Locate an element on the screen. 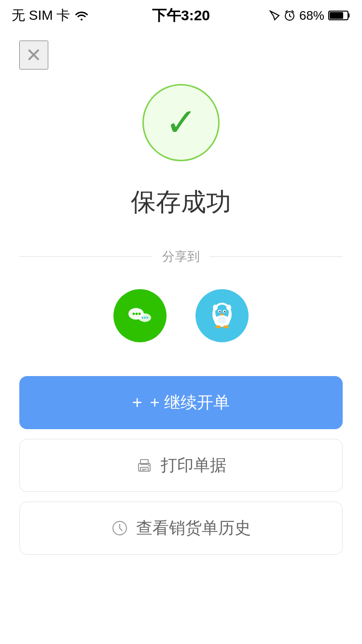 Image resolution: width=362 pixels, height=644 pixels. divider-line-right is located at coordinates (276, 257).